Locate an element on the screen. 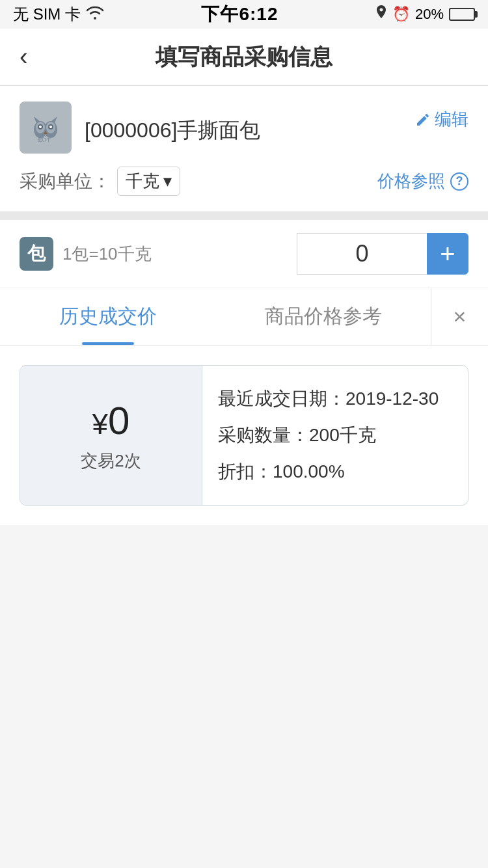 The height and width of the screenshot is (868, 488). tab-bar: 历史成交价 商品价格参考 × is located at coordinates (244, 317).